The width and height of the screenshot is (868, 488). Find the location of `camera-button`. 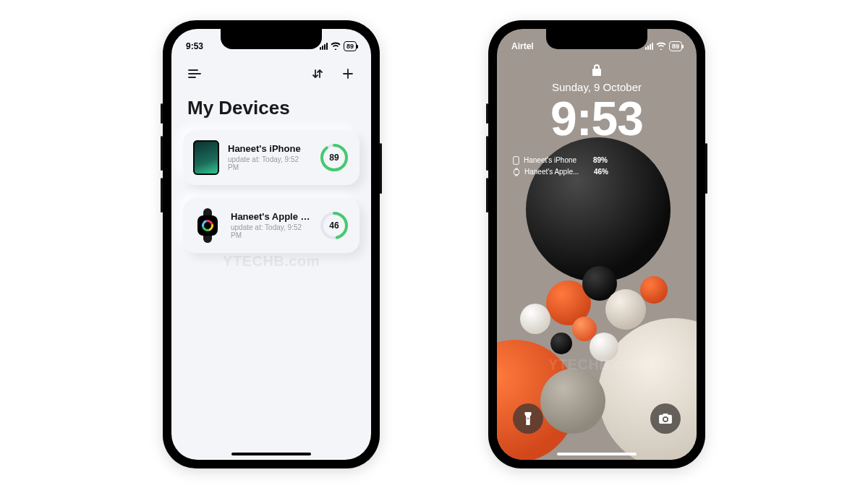

camera-button is located at coordinates (665, 419).